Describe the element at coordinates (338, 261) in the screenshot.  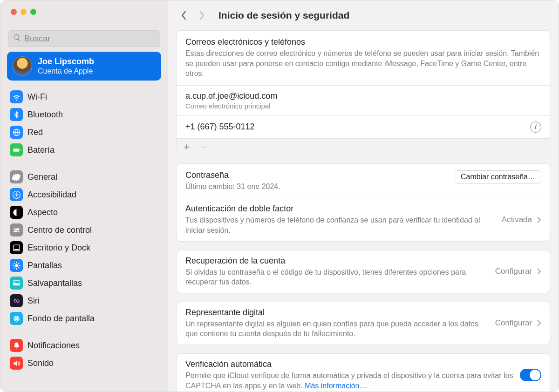
I see `recovery-title: Recuperación de la cuenta` at that location.